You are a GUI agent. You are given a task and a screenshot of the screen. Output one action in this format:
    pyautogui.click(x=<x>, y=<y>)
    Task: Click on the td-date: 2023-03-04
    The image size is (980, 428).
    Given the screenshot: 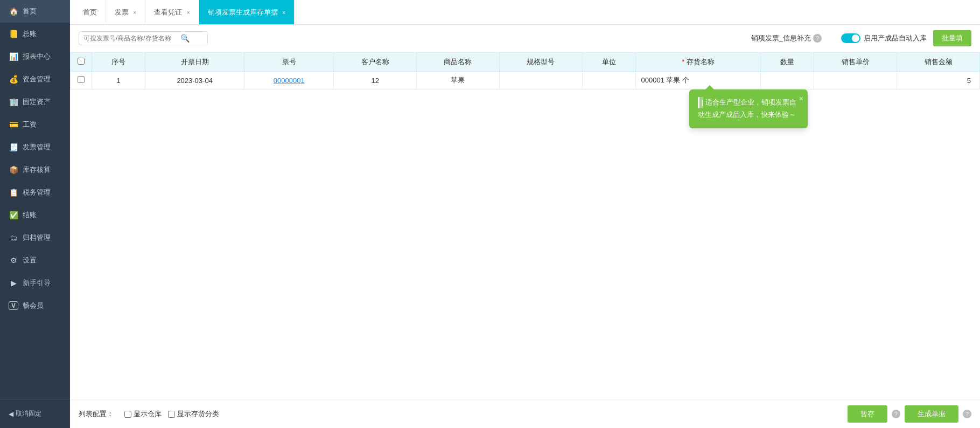 What is the action you would take?
    pyautogui.click(x=194, y=81)
    